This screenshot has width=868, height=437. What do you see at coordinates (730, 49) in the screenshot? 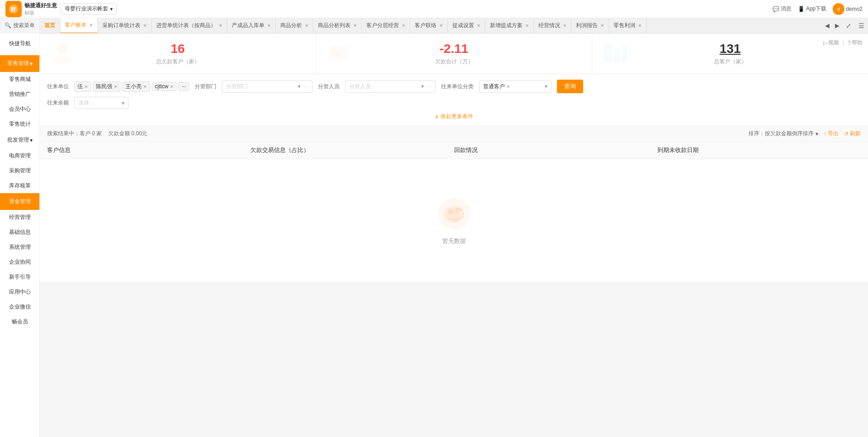
I see `stat-value-total-customers: 131` at bounding box center [730, 49].